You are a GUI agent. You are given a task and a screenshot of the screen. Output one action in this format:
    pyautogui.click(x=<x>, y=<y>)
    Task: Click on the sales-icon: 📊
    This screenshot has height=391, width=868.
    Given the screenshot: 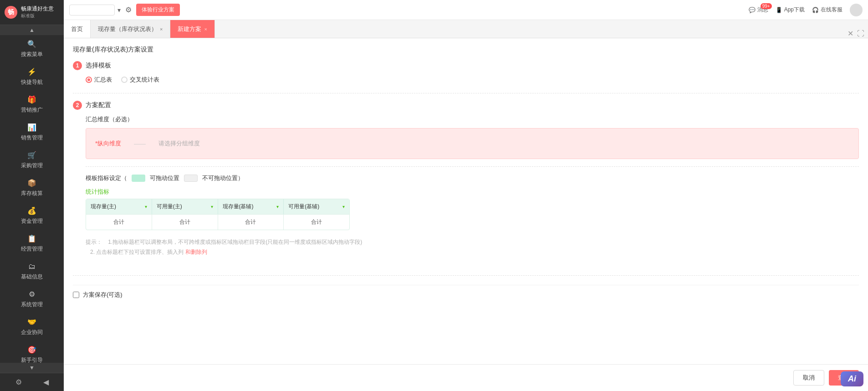 What is the action you would take?
    pyautogui.click(x=32, y=128)
    